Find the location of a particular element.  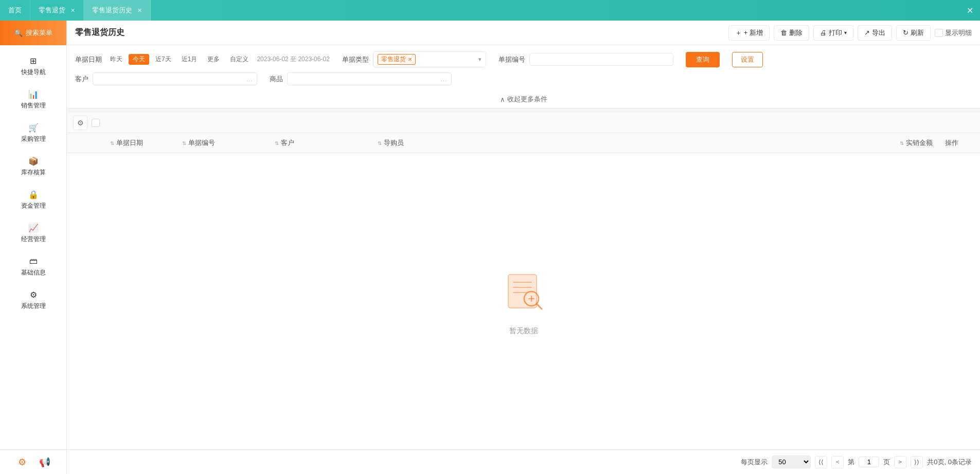

basic-info-icon: 🗃 is located at coordinates (33, 261).